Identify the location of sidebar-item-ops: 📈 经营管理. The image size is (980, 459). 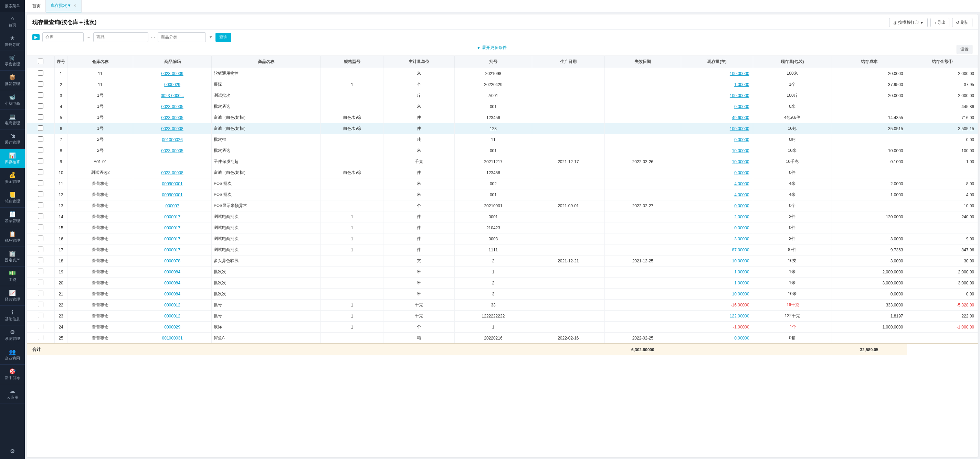
(12, 296).